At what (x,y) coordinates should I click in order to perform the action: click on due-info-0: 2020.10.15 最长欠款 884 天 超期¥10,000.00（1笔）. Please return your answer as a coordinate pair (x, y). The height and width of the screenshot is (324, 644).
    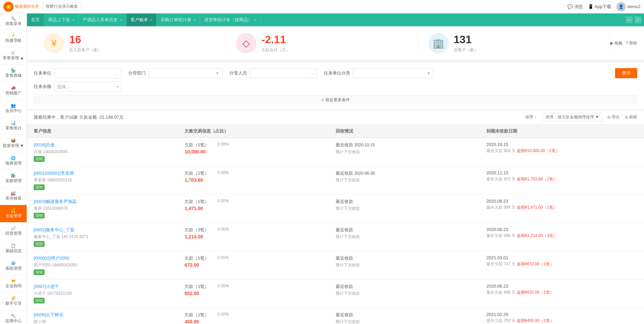
    Looking at the image, I should click on (562, 148).